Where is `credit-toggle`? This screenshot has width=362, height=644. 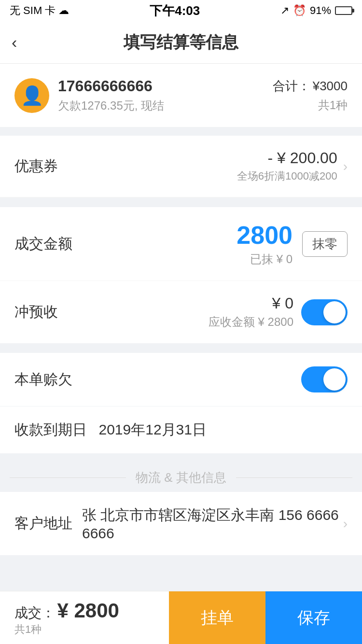
credit-toggle is located at coordinates (324, 379).